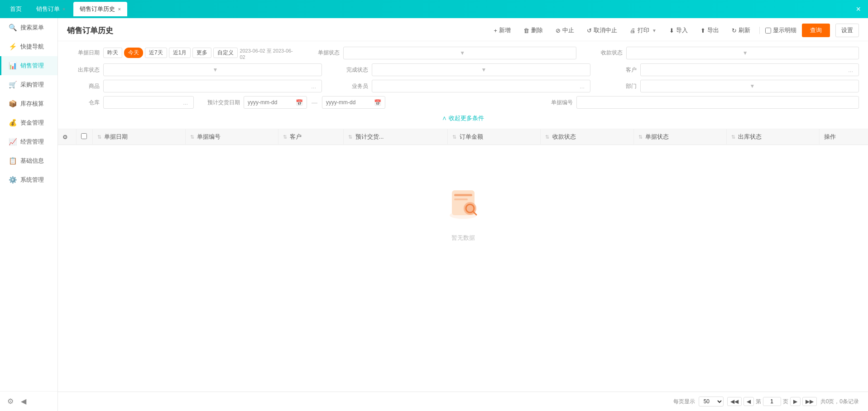 Image resolution: width=868 pixels, height=411 pixels. I want to click on tab-sales-order: 销售订单 ×, so click(51, 9).